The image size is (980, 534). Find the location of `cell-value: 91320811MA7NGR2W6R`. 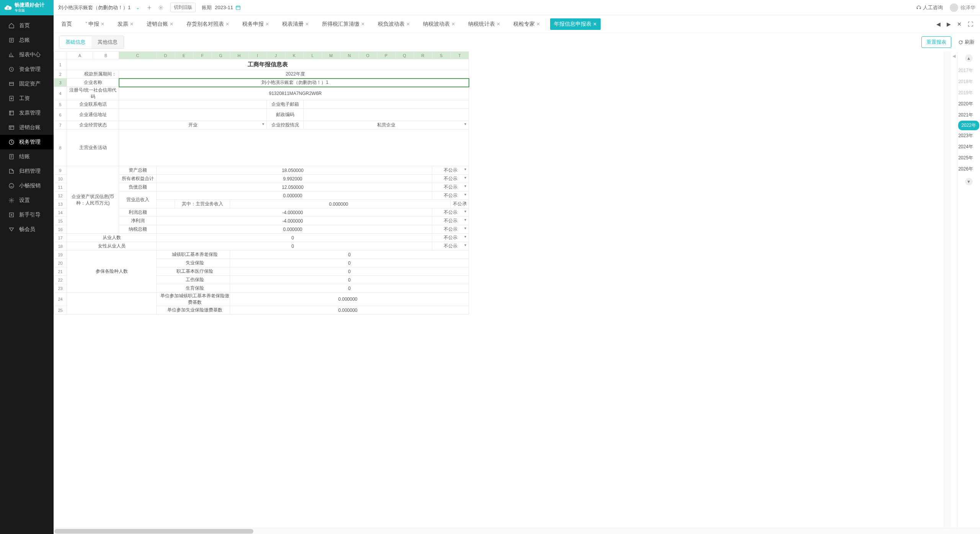

cell-value: 91320811MA7NGR2W6R is located at coordinates (294, 93).